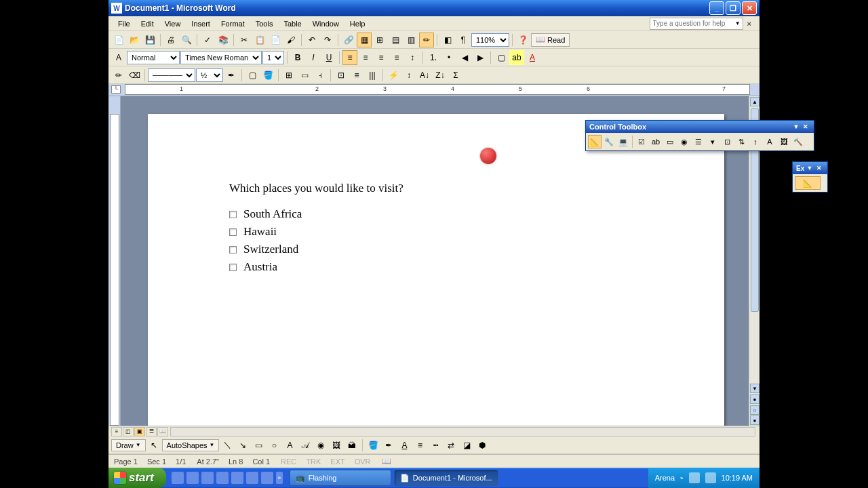 The width and height of the screenshot is (868, 488). What do you see at coordinates (425, 75) in the screenshot?
I see `sort-asc-button: A↓` at bounding box center [425, 75].